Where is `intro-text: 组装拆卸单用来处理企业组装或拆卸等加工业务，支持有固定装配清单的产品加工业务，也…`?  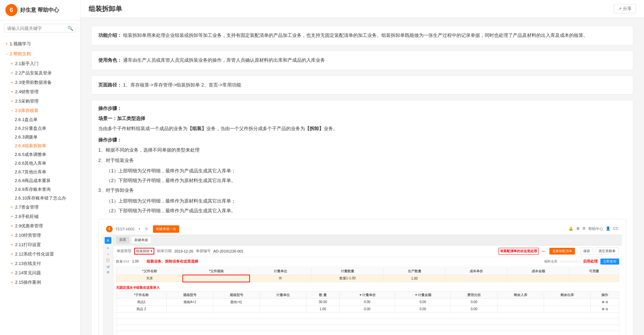 intro-text: 组装拆卸单用来处理企业组装或拆卸等加工业务，支持有固定装配清单的产品加工业务，也… is located at coordinates (356, 35).